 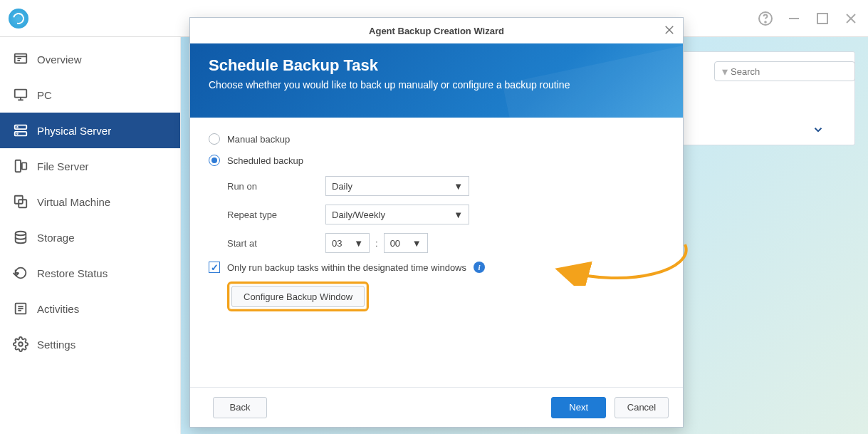 I want to click on modal-header-title: Schedule Backup Task, so click(x=436, y=66).